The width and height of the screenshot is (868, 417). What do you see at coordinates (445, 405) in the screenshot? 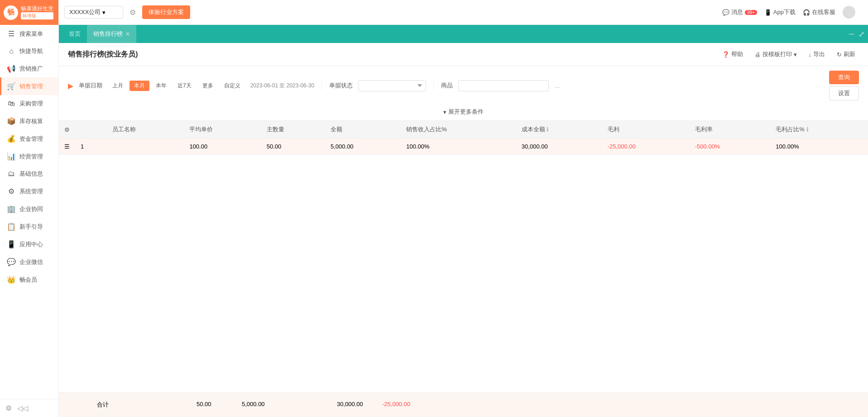
I see `footer-grossrate` at bounding box center [445, 405].